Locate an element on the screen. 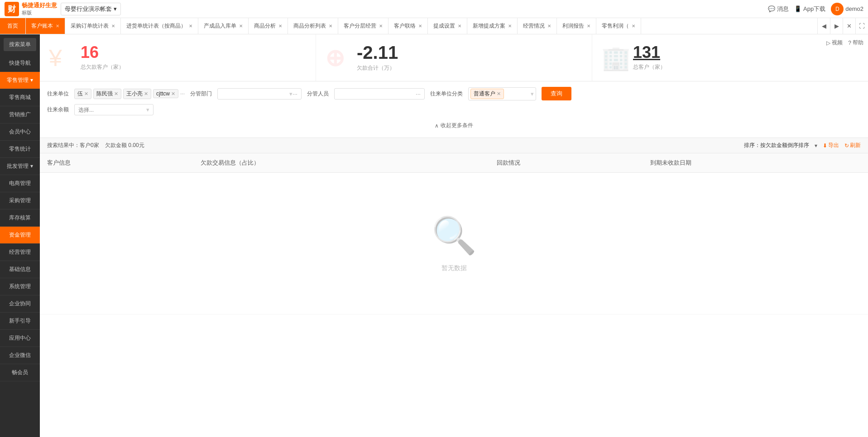  tab-close-all: ✕ is located at coordinates (849, 26).